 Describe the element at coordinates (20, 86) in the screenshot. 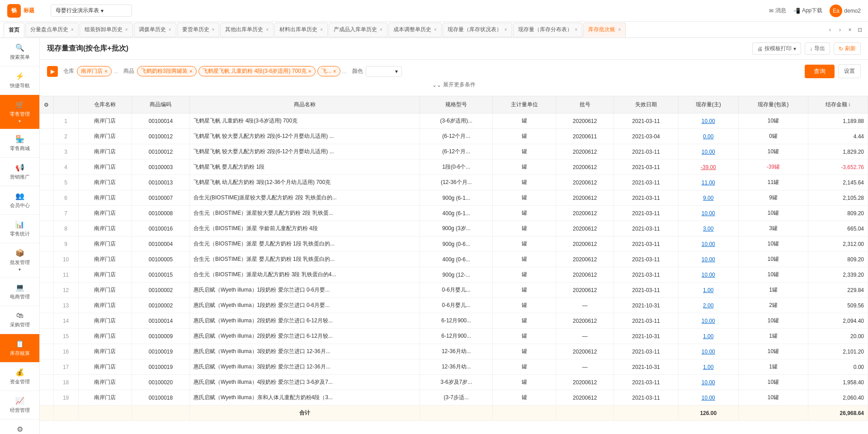

I see `sidebar-item-label: 快捷导航` at that location.